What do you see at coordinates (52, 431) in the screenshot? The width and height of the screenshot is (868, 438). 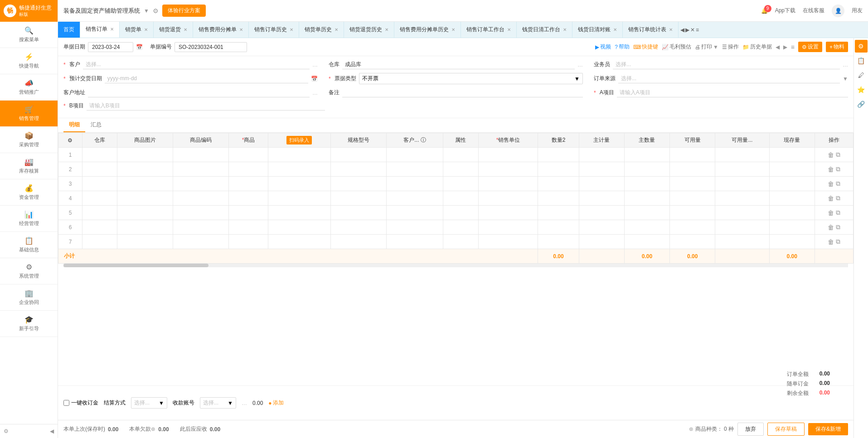 I see `sidebar-collapse-icon: ◀` at bounding box center [52, 431].